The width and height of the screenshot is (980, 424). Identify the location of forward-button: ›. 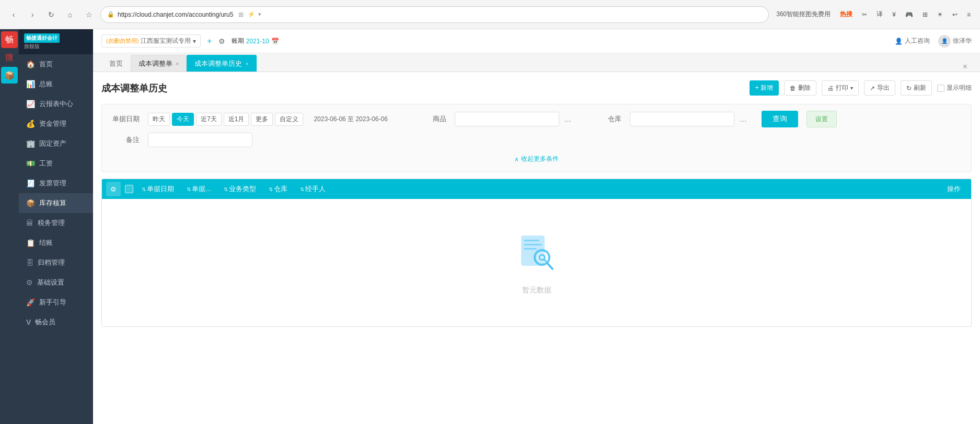
(32, 15).